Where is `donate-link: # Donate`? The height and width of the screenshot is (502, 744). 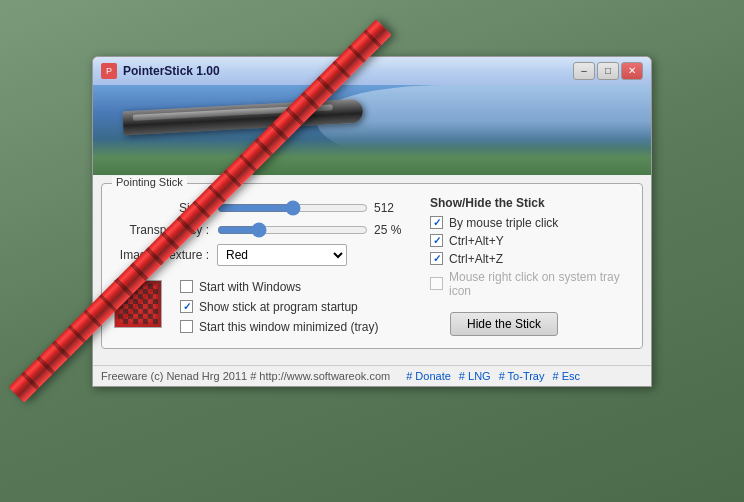
donate-link: # Donate is located at coordinates (428, 376).